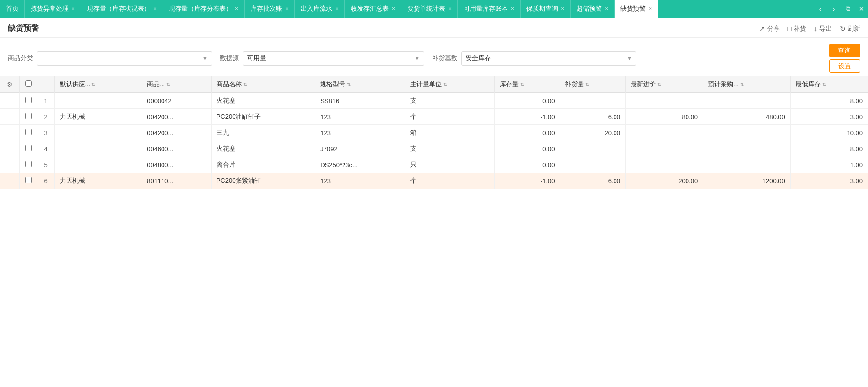 This screenshot has height=387, width=868. I want to click on refresh-btn: ↻ 刷新, so click(850, 29).